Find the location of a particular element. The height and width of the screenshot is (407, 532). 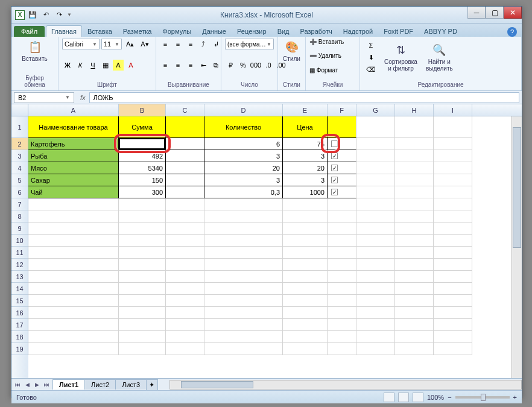

wrap-icon: ↲ is located at coordinates (216, 44).